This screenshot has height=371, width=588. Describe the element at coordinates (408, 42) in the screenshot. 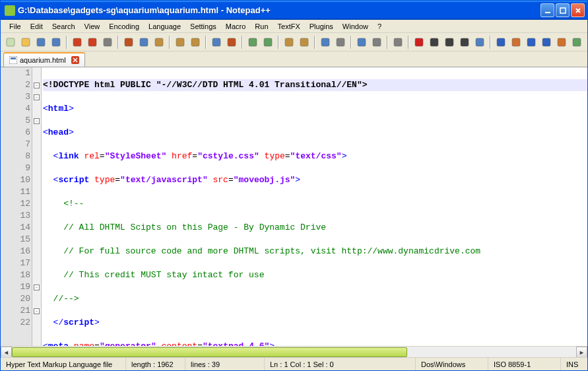

I see `toolbar-separator` at that location.